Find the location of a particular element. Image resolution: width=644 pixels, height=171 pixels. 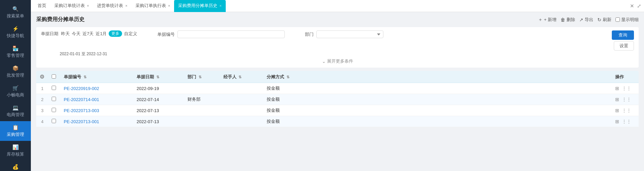

view-icon-4: ⊞ is located at coordinates (617, 121).